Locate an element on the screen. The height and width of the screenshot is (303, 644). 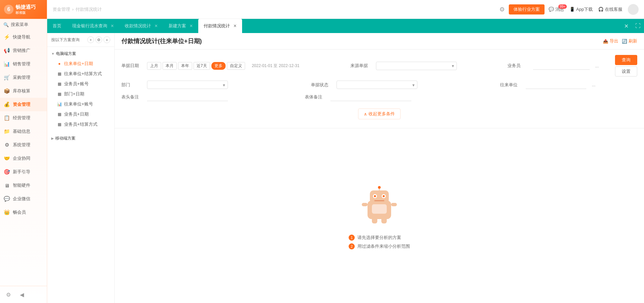
export-btn: 📤 导出 is located at coordinates (611, 41).